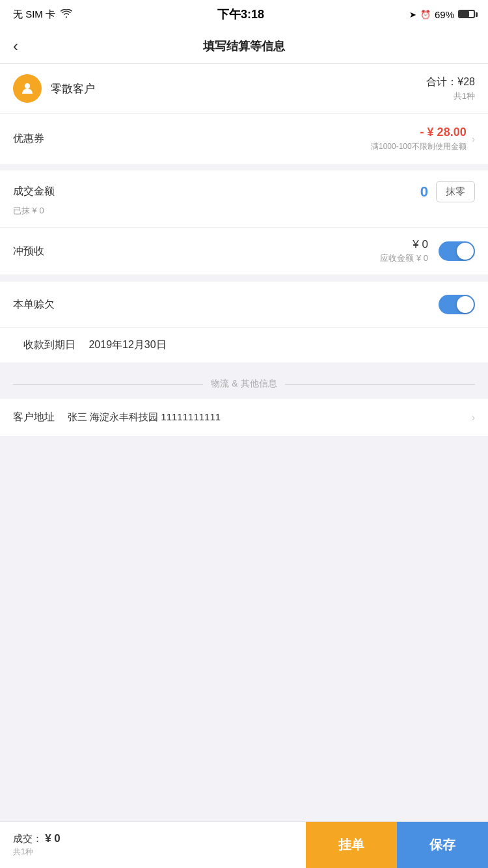 The width and height of the screenshot is (488, 868). Describe the element at coordinates (244, 251) in the screenshot. I see `prepay-top: 冲预收 ¥ 0 应收金额 ¥ 0` at that location.